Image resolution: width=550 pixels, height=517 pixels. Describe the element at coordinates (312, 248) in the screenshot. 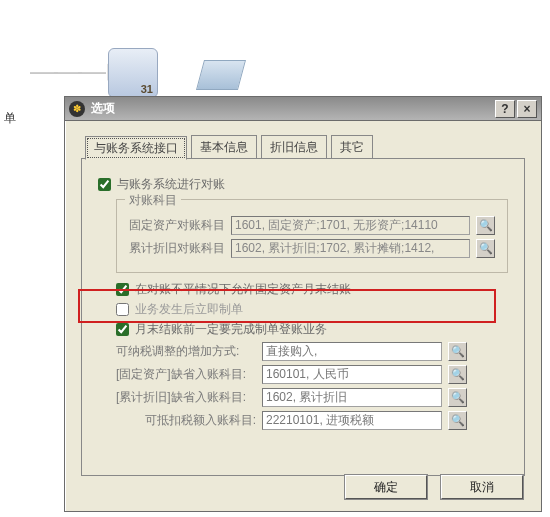

I see `row-depr-subject: 累计折旧对账科目 1602, 累计折旧;1702, 累计摊销;1412, 🔍` at that location.